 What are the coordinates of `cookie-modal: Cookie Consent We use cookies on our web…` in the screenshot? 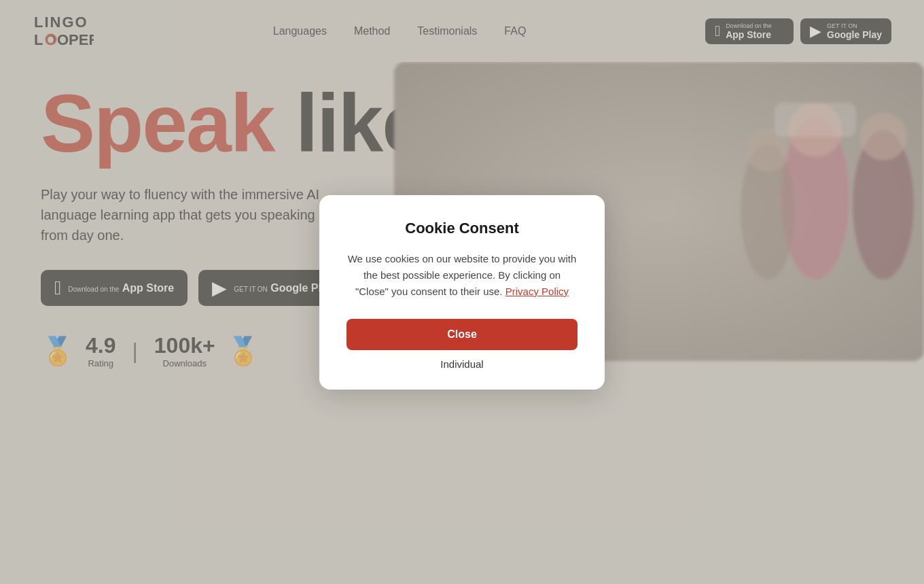 It's located at (462, 292).